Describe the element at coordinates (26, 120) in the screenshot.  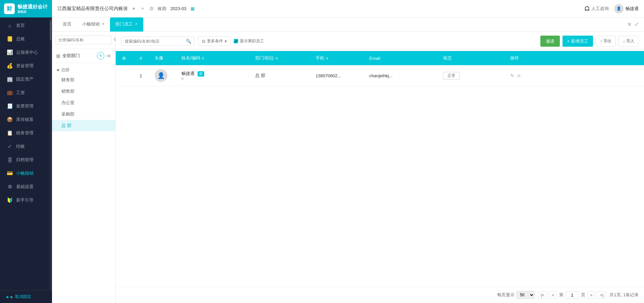
I see `sidebar-item-inventory: 📦 库存核算` at that location.